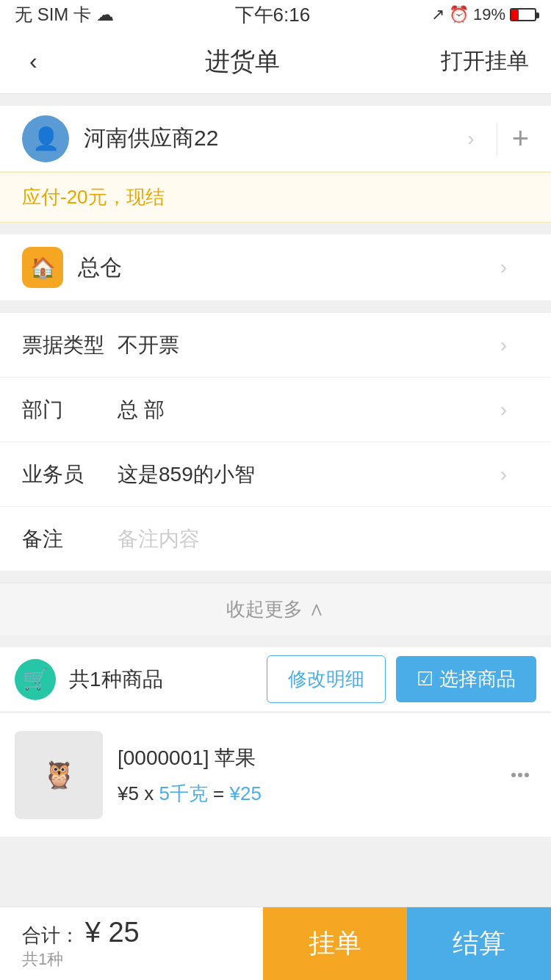  Describe the element at coordinates (311, 758) in the screenshot. I see `product-name: [0000001] 苹果` at that location.